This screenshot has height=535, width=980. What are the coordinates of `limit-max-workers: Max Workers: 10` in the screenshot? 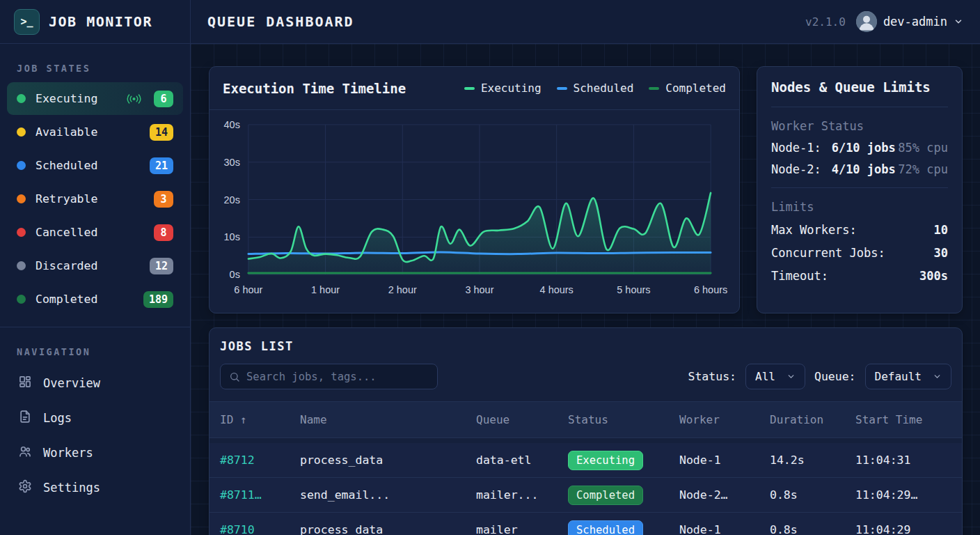 It's located at (860, 230).